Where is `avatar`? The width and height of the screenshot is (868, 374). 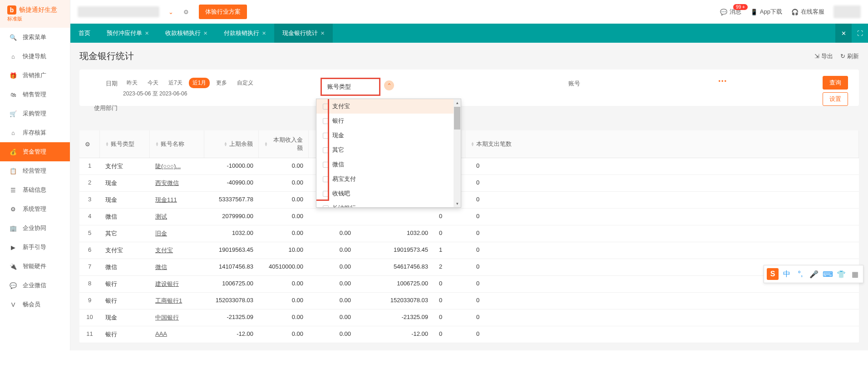 avatar is located at coordinates (847, 12).